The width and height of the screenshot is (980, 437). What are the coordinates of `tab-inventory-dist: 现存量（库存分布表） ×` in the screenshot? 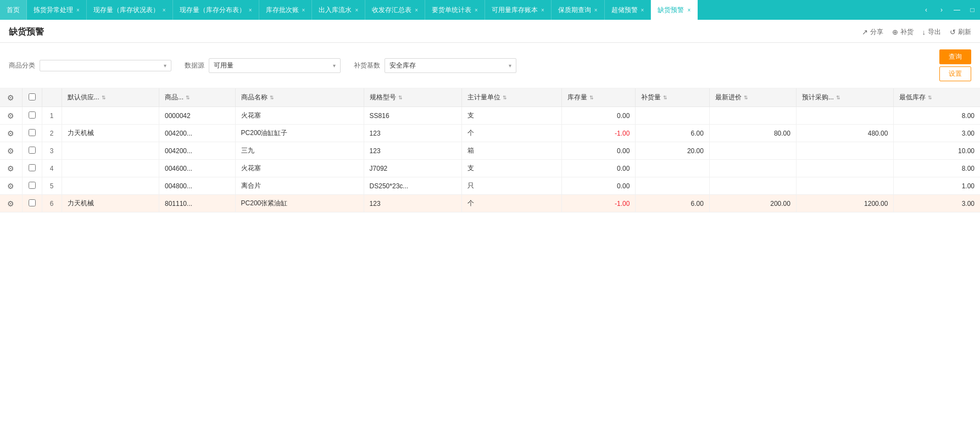 It's located at (216, 10).